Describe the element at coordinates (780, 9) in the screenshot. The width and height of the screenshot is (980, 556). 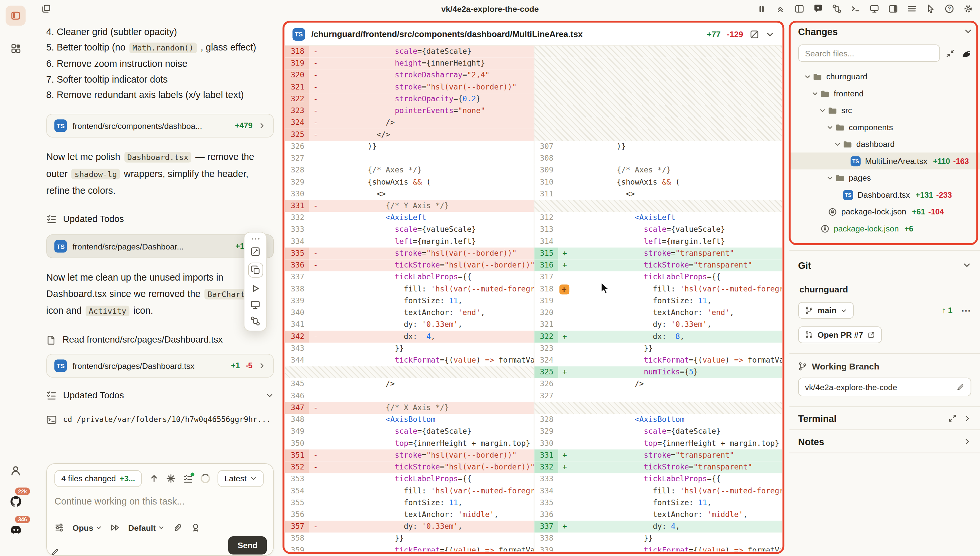
I see `collapse-up-icon` at that location.